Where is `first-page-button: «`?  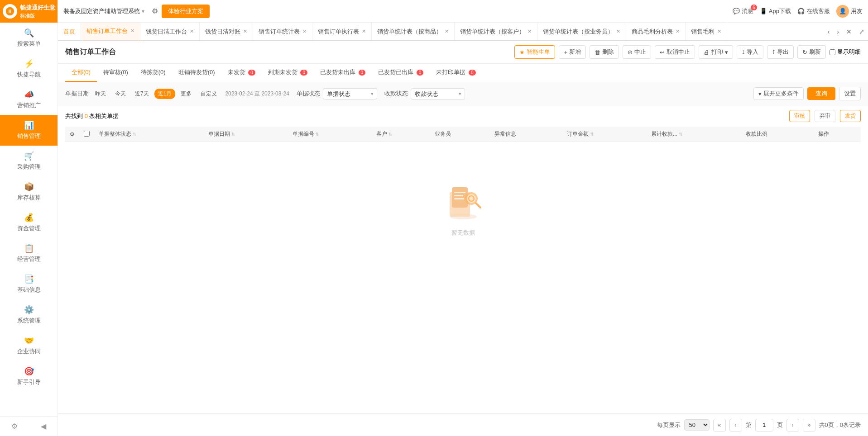 first-page-button: « is located at coordinates (719, 425).